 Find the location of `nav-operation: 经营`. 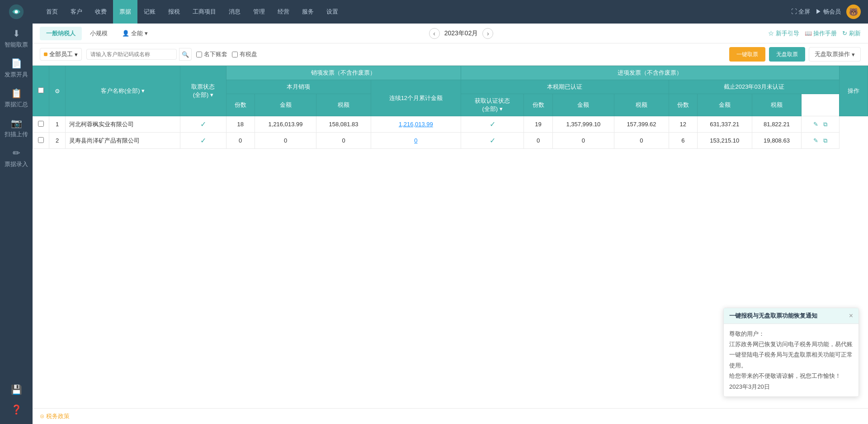

nav-operation: 经营 is located at coordinates (283, 12).